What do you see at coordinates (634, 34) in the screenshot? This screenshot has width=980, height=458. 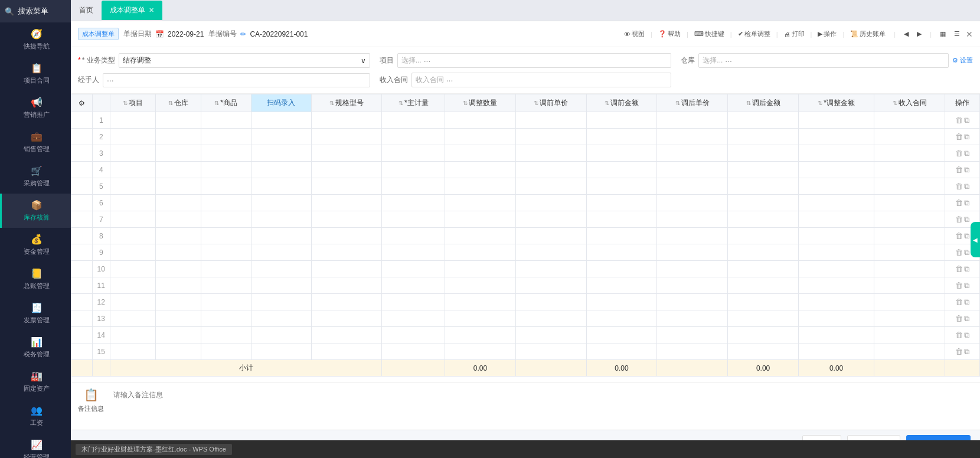 I see `view-action: 👁 视图` at bounding box center [634, 34].